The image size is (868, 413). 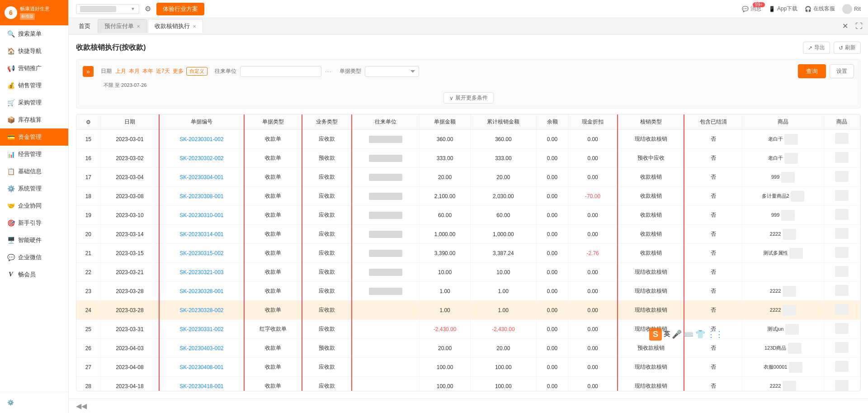 I want to click on order-no-link: SK-20230403-002, so click(x=202, y=348).